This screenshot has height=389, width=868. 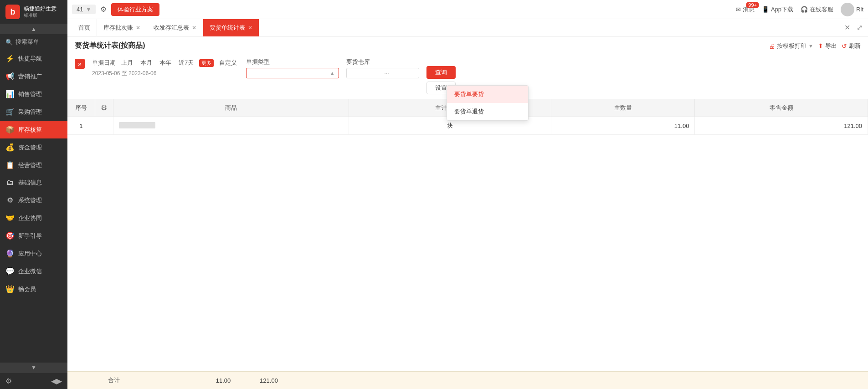 I want to click on logo-icon: b, so click(x=13, y=12).